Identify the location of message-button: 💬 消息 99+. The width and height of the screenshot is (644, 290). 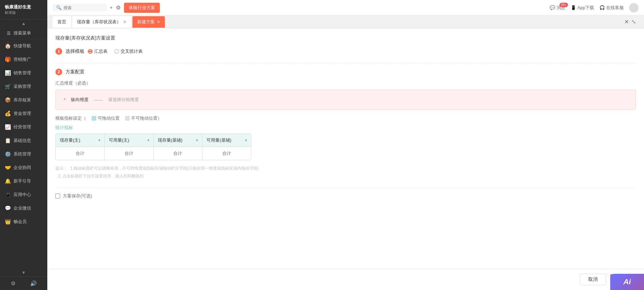
(558, 8).